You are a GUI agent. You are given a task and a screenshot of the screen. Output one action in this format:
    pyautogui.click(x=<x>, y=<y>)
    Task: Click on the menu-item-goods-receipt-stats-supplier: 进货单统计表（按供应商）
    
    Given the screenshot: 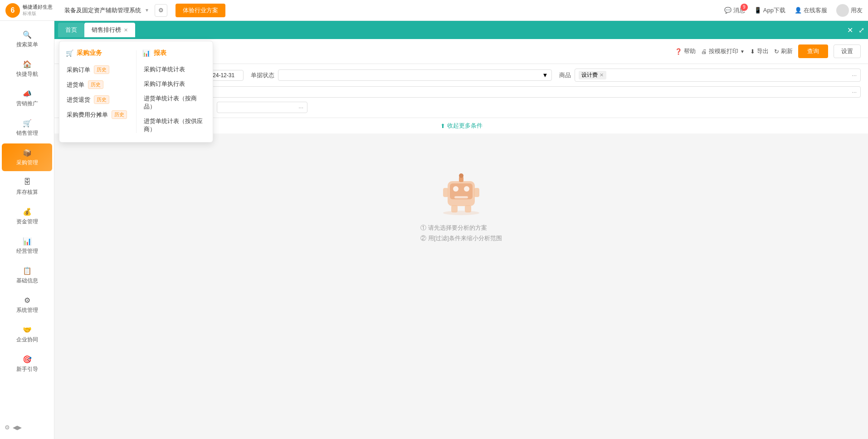 What is the action you would take?
    pyautogui.click(x=175, y=125)
    